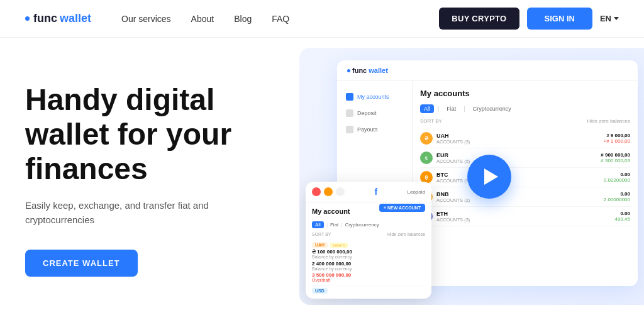 The height and width of the screenshot is (315, 644). I want to click on desktop-logo-dot, so click(348, 70).